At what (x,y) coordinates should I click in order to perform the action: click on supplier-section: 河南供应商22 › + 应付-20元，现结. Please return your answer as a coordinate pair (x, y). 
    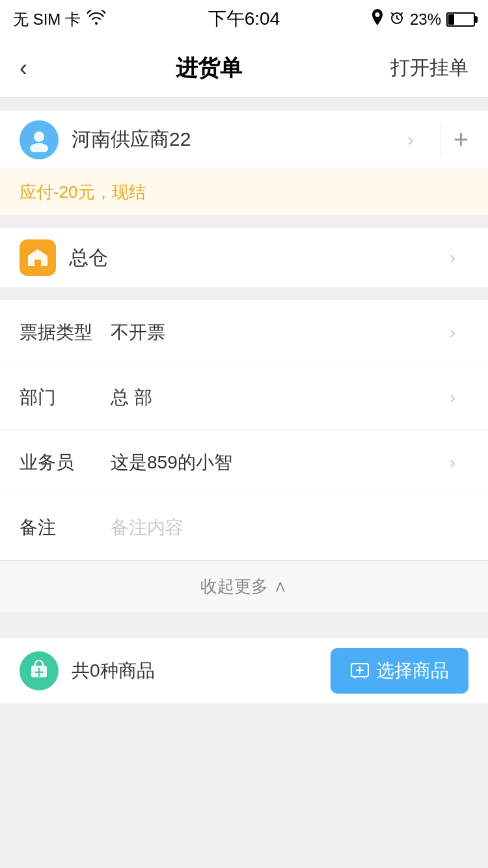
    Looking at the image, I should click on (244, 163).